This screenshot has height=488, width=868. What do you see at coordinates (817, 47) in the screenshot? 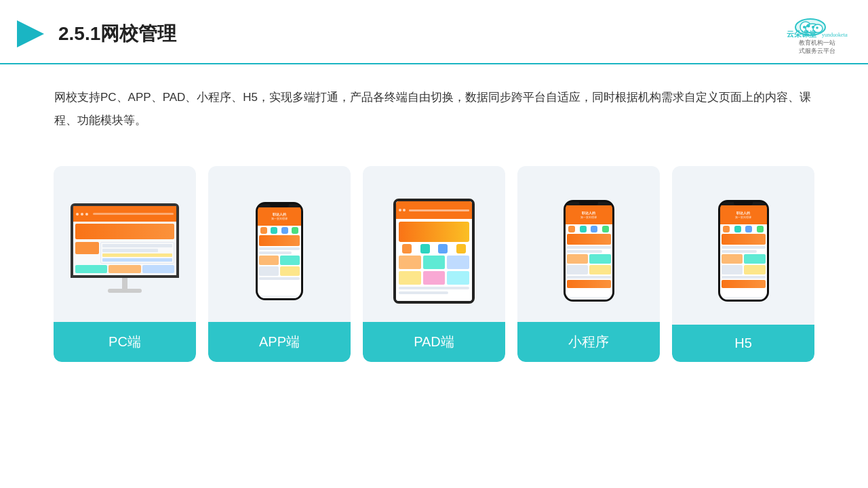
I see `logo-subtitle: 教育机构一站 式服务云平台` at bounding box center [817, 47].